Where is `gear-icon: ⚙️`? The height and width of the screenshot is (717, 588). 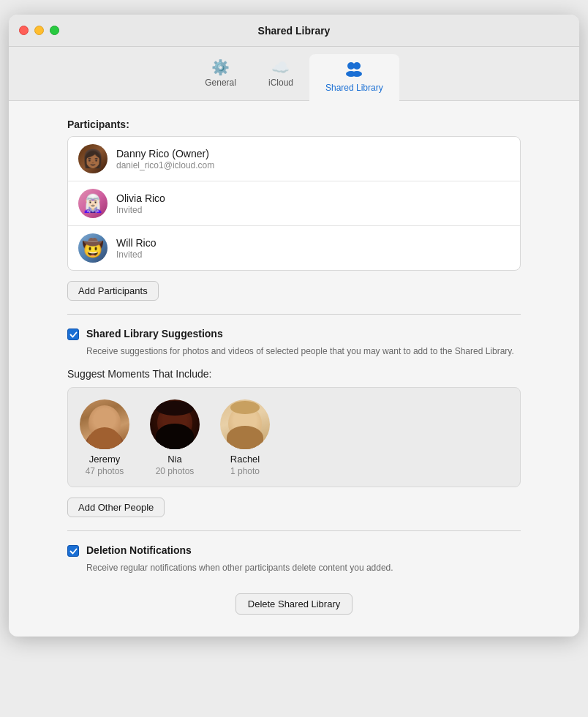 gear-icon: ⚙️ is located at coordinates (221, 67).